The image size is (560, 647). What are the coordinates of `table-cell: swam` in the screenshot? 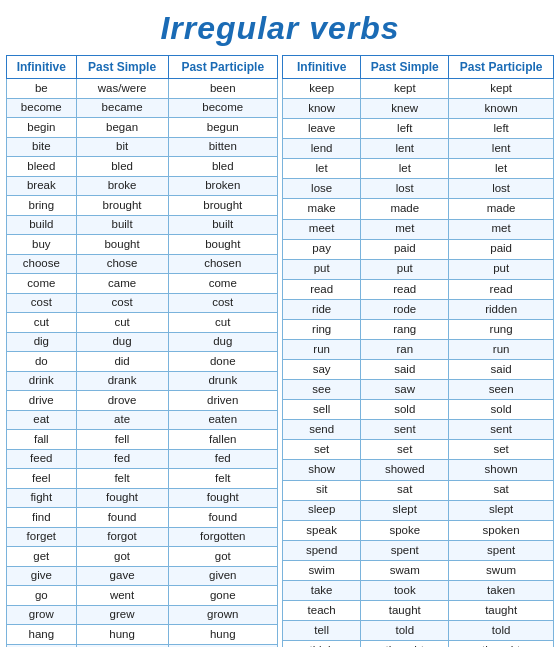 It's located at (405, 570).